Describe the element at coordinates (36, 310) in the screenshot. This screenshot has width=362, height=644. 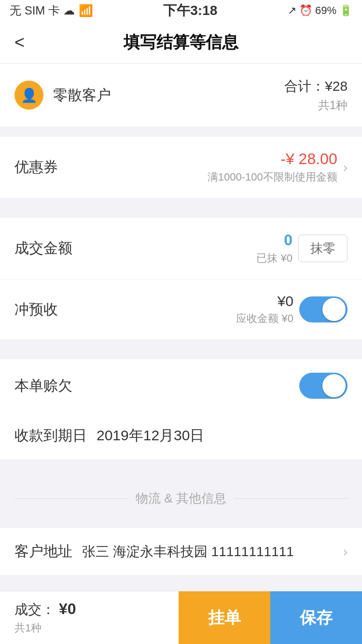
I see `prepay-label: 冲预收` at that location.